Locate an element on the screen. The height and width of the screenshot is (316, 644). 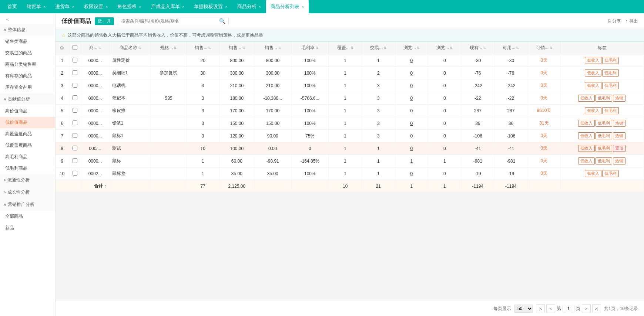
sidebar-item-新品: 新品 is located at coordinates (27, 228).